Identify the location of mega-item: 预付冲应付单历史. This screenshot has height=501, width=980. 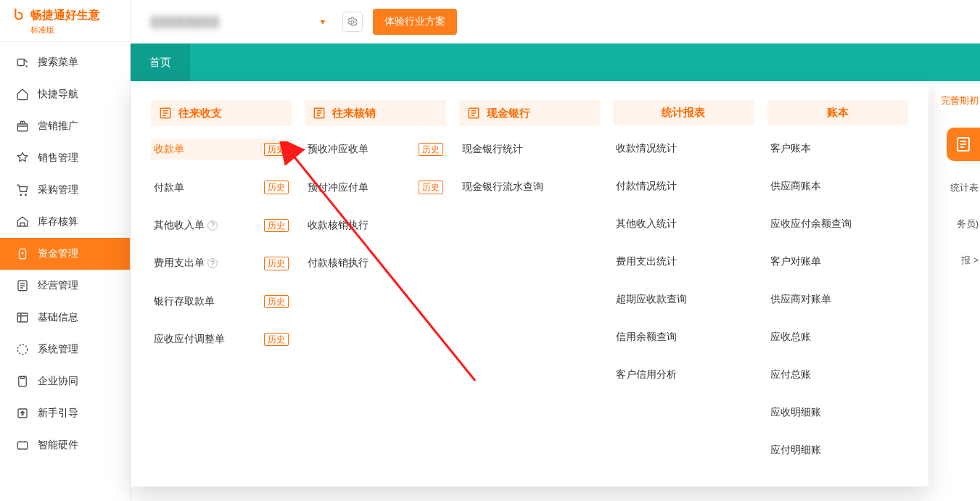
(375, 187).